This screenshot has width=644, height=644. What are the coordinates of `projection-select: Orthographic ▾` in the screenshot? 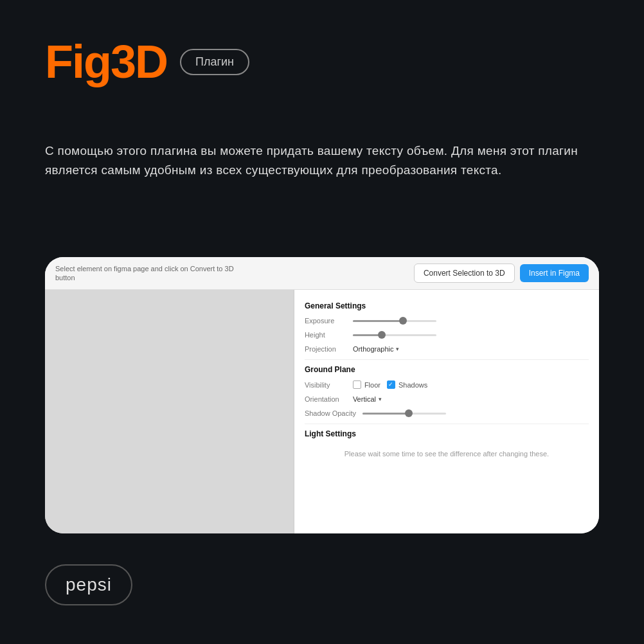 It's located at (377, 349).